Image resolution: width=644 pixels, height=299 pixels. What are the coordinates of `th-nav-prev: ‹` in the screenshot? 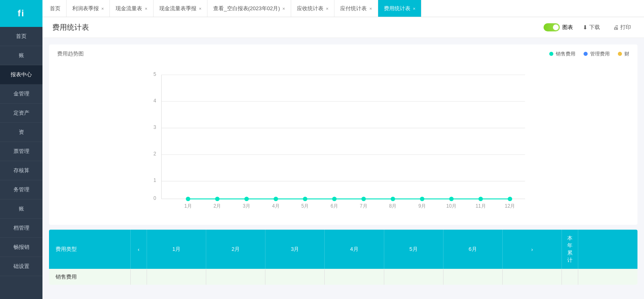 It's located at (139, 249).